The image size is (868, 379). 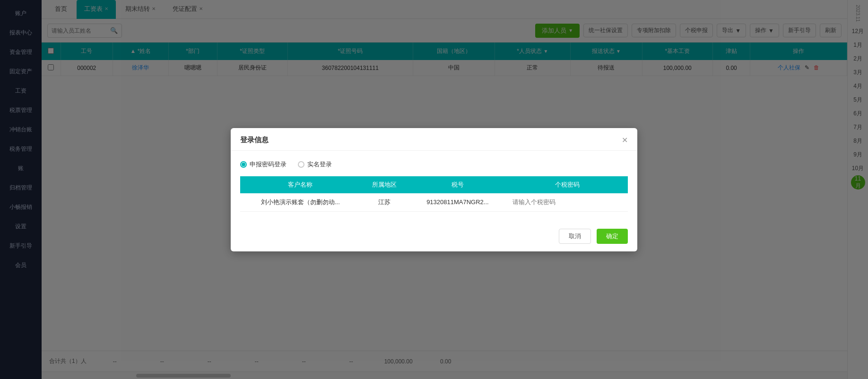 What do you see at coordinates (434, 139) in the screenshot?
I see `dialog-header: 登录信息 ✕` at bounding box center [434, 139].